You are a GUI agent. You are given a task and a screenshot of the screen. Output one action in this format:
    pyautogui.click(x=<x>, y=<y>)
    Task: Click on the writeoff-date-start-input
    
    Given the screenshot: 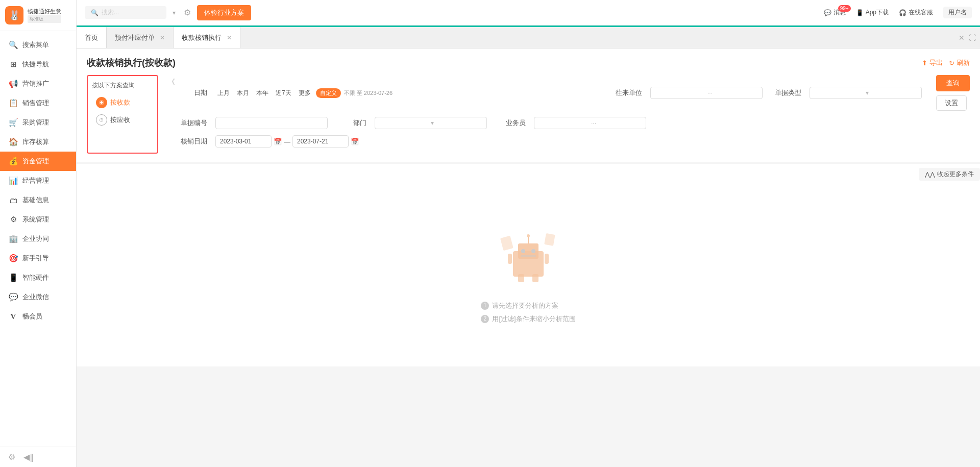 What is the action you would take?
    pyautogui.click(x=243, y=141)
    